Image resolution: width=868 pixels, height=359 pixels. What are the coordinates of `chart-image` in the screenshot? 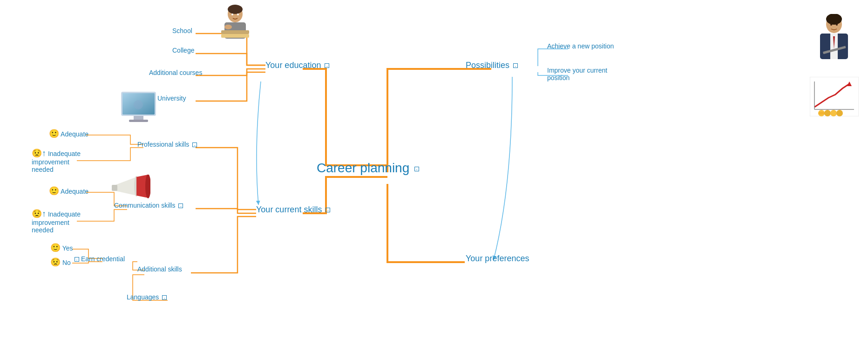 It's located at (834, 97).